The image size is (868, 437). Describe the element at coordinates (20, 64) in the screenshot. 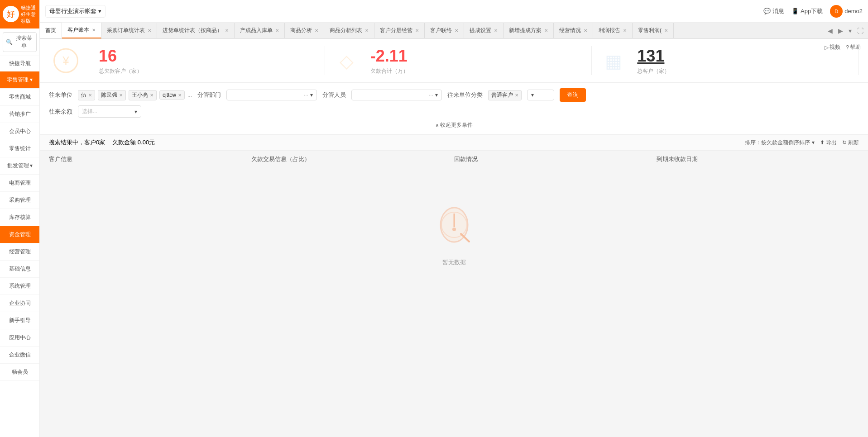

I see `quick-nav-button: 快捷导航` at that location.